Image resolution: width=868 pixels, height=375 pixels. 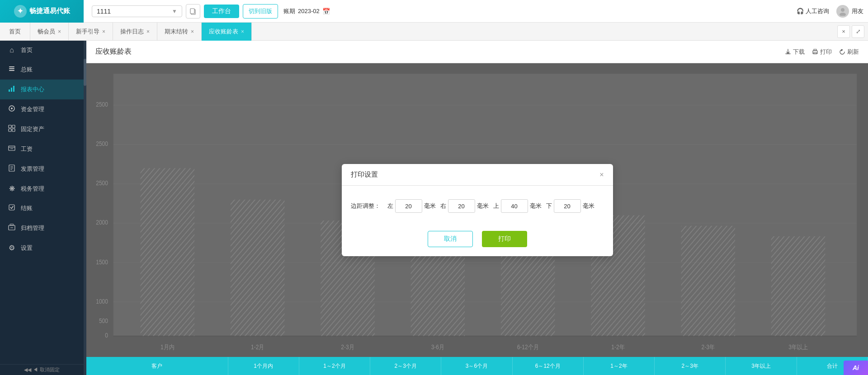 I want to click on tab-home: 首页, so click(x=15, y=32).